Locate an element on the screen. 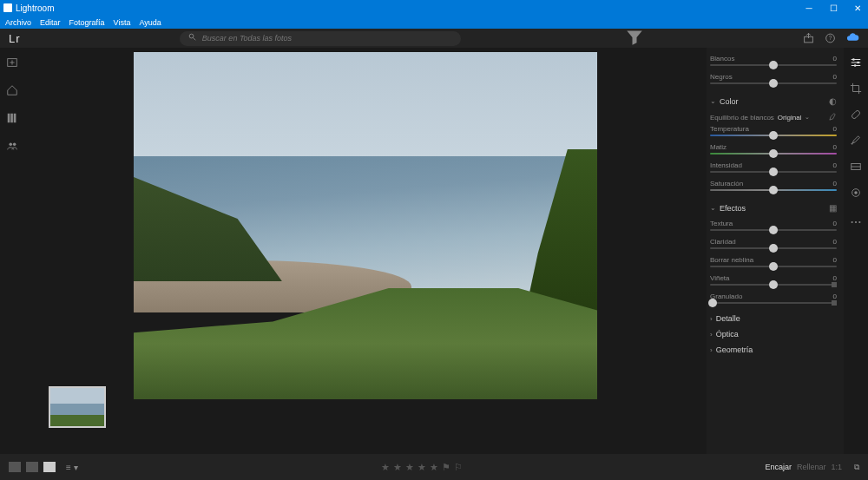 Image resolution: width=868 pixels, height=480 pixels. eyedropper-icon is located at coordinates (832, 117).